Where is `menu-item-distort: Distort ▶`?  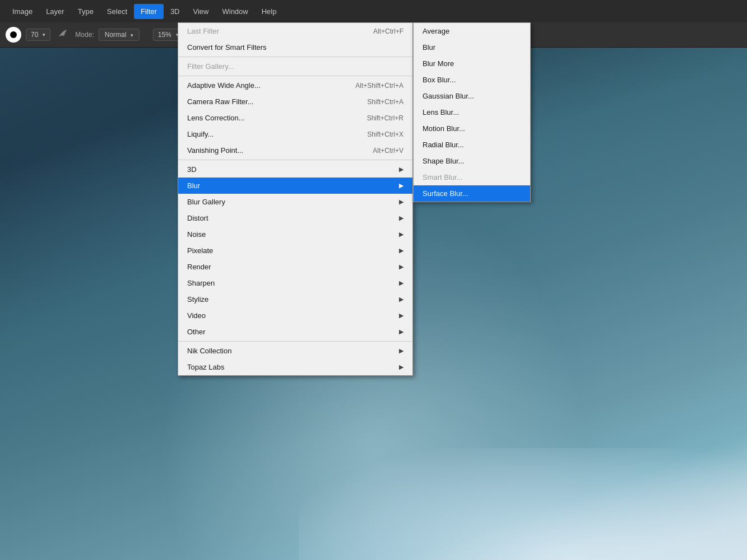 menu-item-distort: Distort ▶ is located at coordinates (295, 218).